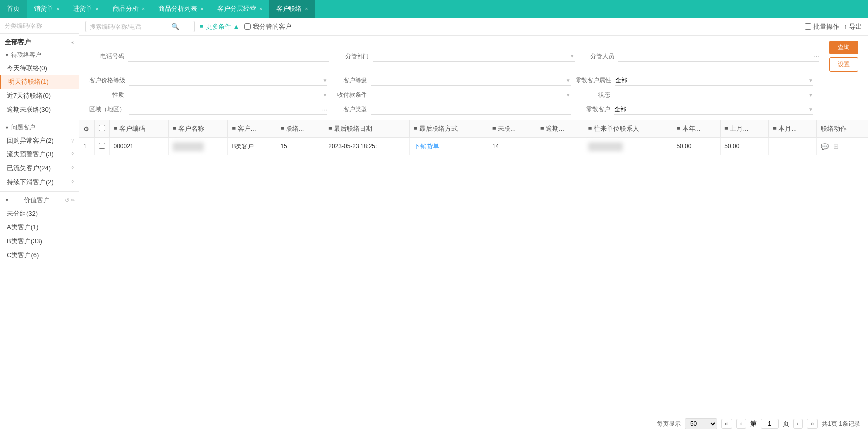 The width and height of the screenshot is (868, 432). Describe the element at coordinates (102, 129) in the screenshot. I see `col-checkbox` at that location.